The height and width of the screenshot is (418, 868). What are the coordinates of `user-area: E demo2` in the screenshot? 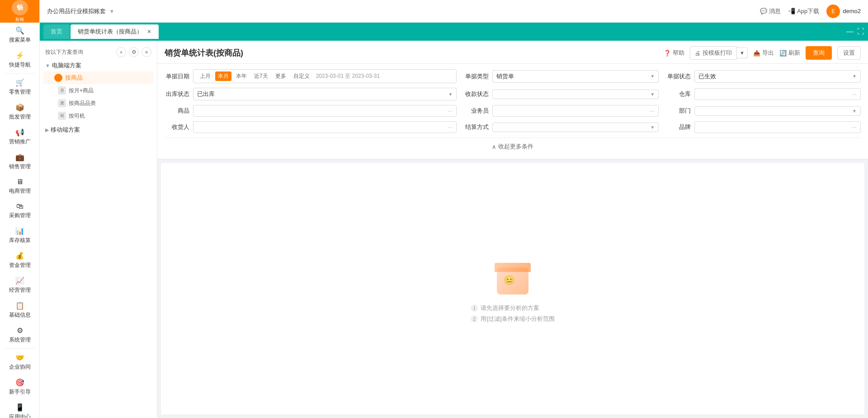 It's located at (844, 11).